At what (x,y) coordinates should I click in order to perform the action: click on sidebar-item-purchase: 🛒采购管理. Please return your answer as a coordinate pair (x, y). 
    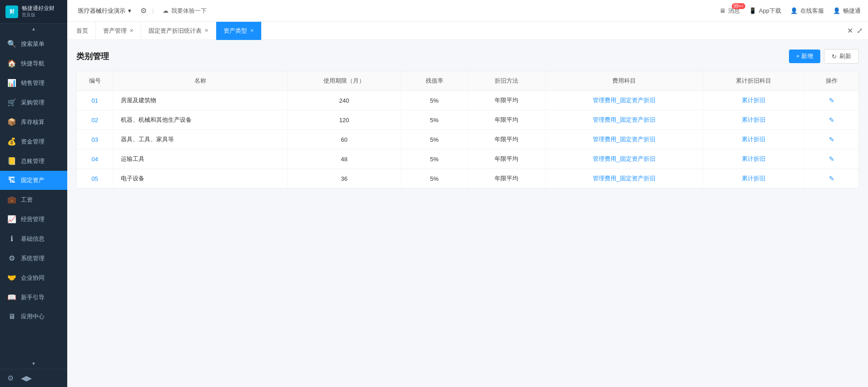
    Looking at the image, I should click on (34, 103).